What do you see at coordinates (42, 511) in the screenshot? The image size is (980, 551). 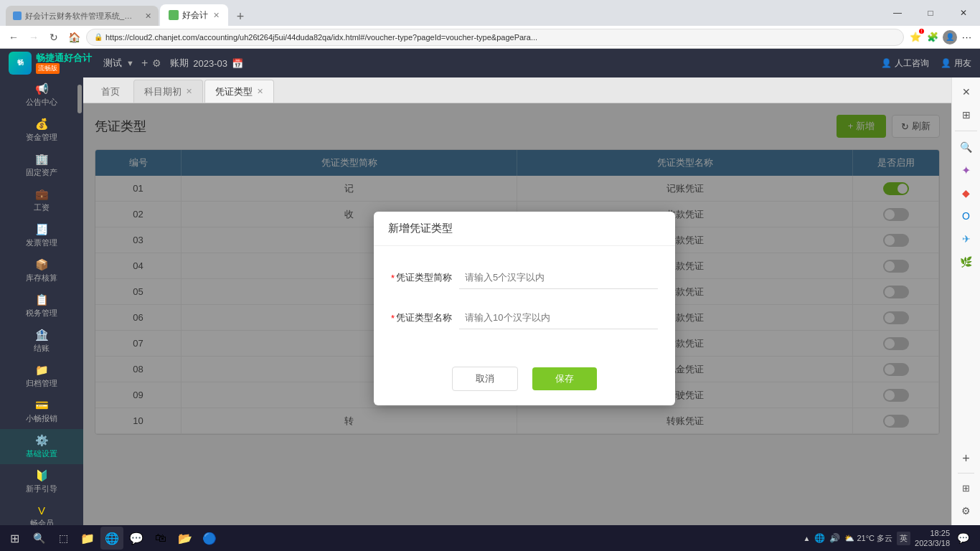 I see `membership-icon: V` at bounding box center [42, 511].